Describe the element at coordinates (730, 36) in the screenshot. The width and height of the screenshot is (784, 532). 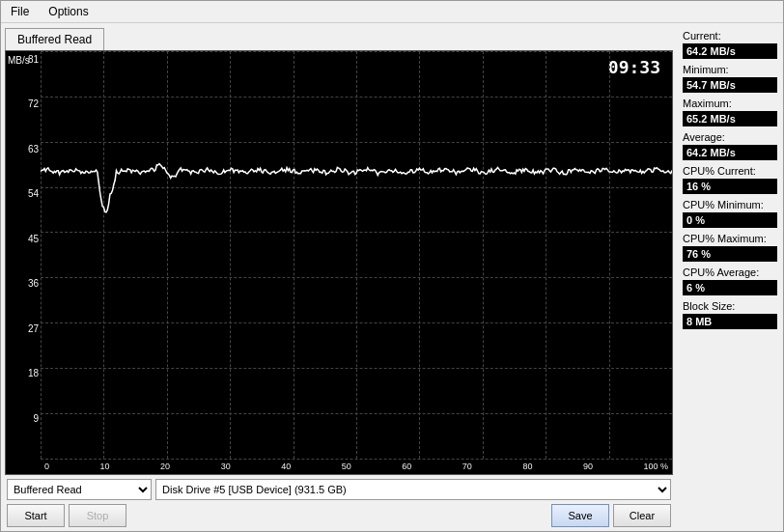
I see `current-label: Current:` at that location.